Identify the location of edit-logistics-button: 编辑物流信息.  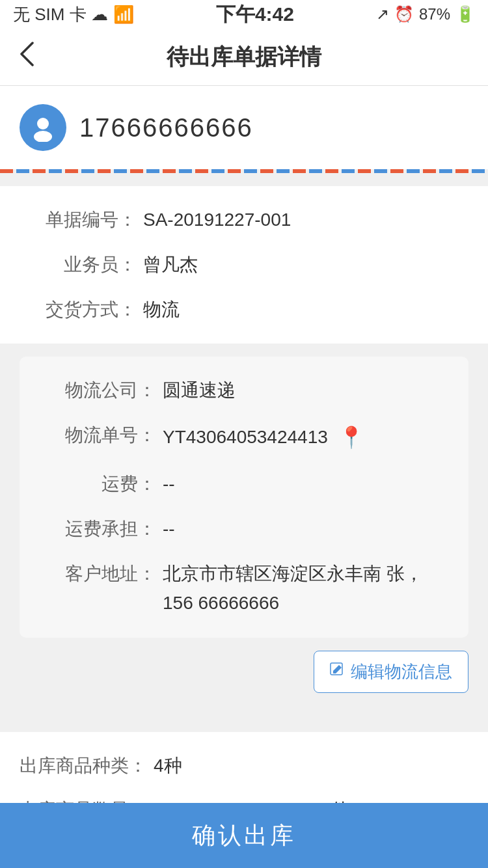
(391, 671).